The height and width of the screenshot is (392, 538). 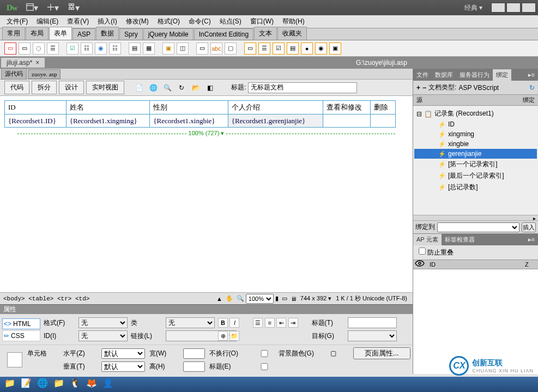 What do you see at coordinates (223, 336) in the screenshot?
I see `point-to-file-icon: ⊕` at bounding box center [223, 336].